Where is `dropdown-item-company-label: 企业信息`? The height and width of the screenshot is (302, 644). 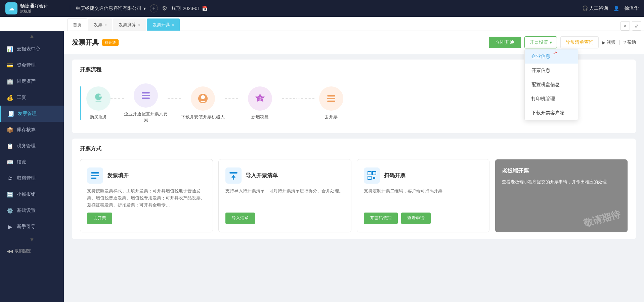 dropdown-item-company-label: 企业信息 is located at coordinates (541, 56).